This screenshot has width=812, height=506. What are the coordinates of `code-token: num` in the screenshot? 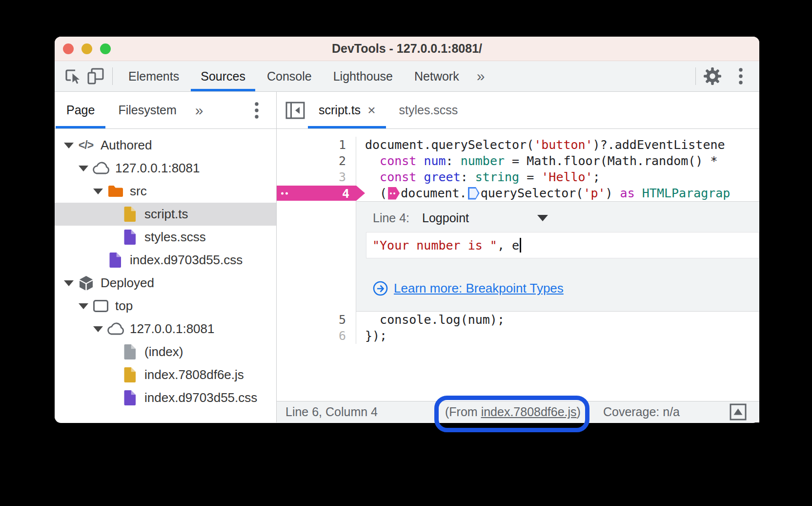 It's located at (434, 161).